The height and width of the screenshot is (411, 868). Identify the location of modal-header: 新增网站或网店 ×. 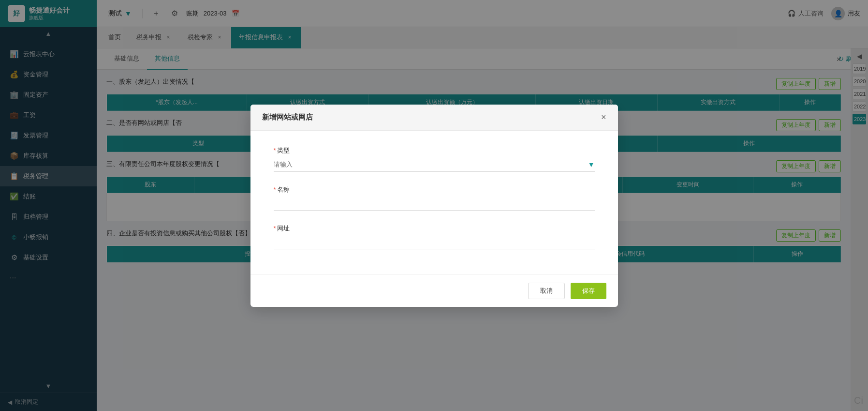
(434, 118).